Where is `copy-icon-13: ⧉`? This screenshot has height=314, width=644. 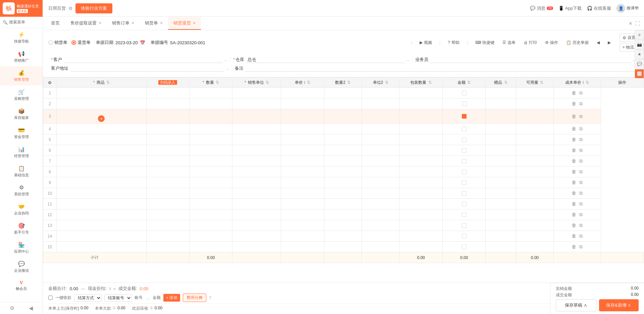 copy-icon-13: ⧉ is located at coordinates (581, 225).